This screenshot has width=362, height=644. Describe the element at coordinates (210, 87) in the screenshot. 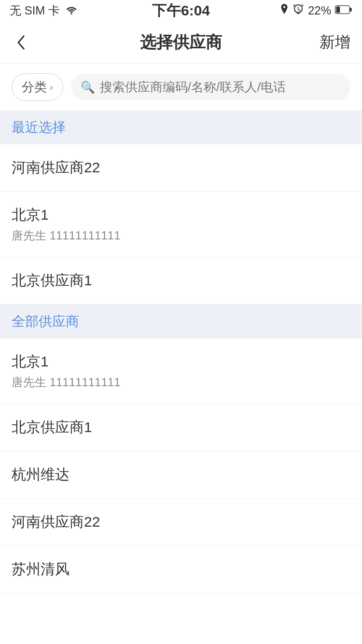

I see `search-input-wrap: 🔍` at that location.